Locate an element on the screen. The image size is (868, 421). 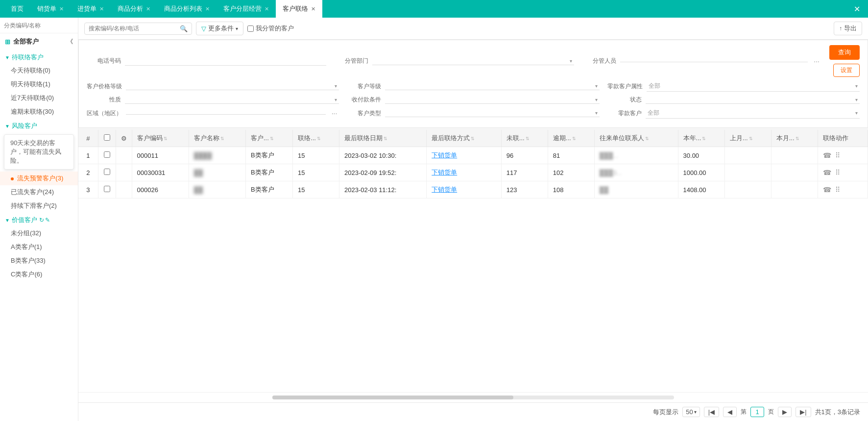
scroll-thumb is located at coordinates (393, 397).